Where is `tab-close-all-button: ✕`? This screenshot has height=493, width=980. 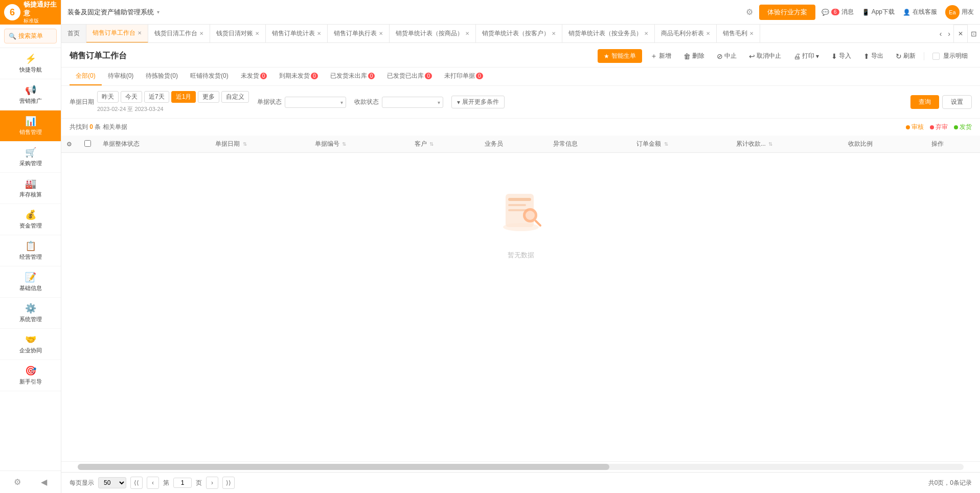
tab-close-all-button: ✕ is located at coordinates (961, 34).